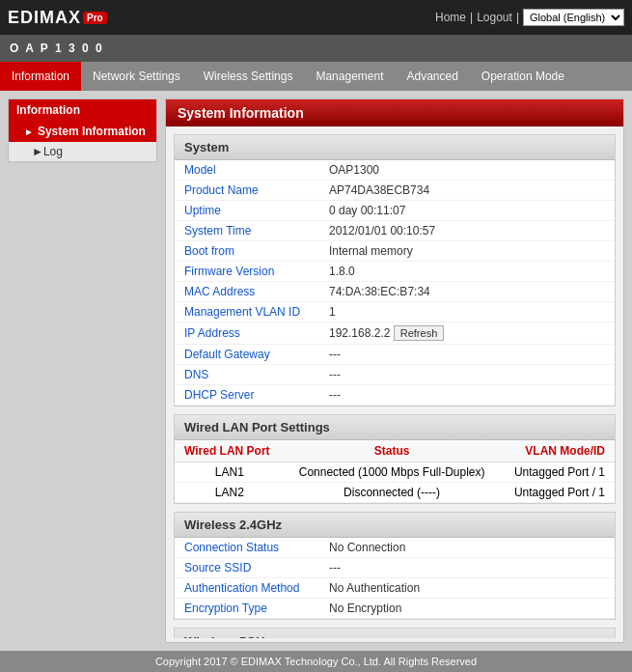 This screenshot has height=672, width=632. I want to click on nav-item-advanced: Advanced, so click(432, 76).